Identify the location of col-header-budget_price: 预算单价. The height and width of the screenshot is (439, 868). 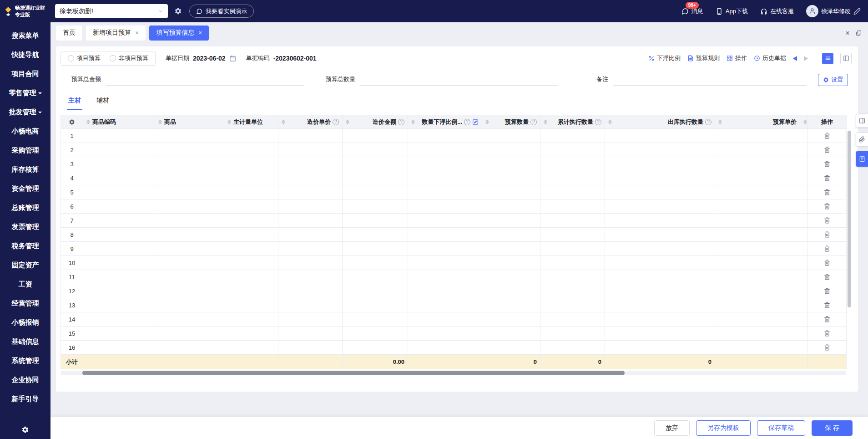
(758, 122).